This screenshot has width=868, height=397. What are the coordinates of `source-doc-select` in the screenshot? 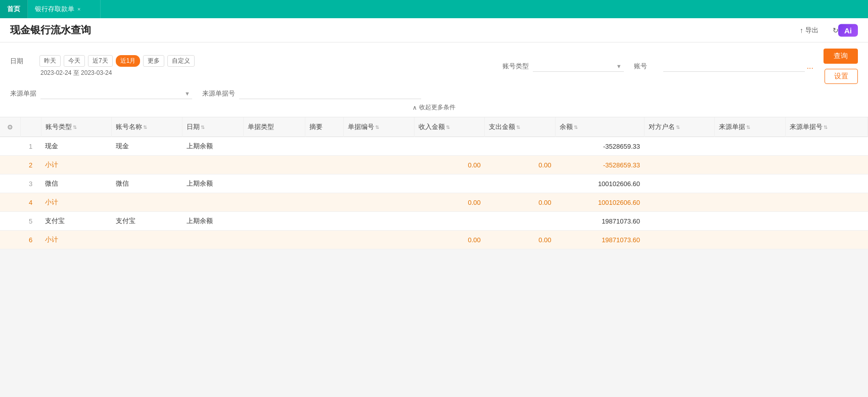 It's located at (116, 94).